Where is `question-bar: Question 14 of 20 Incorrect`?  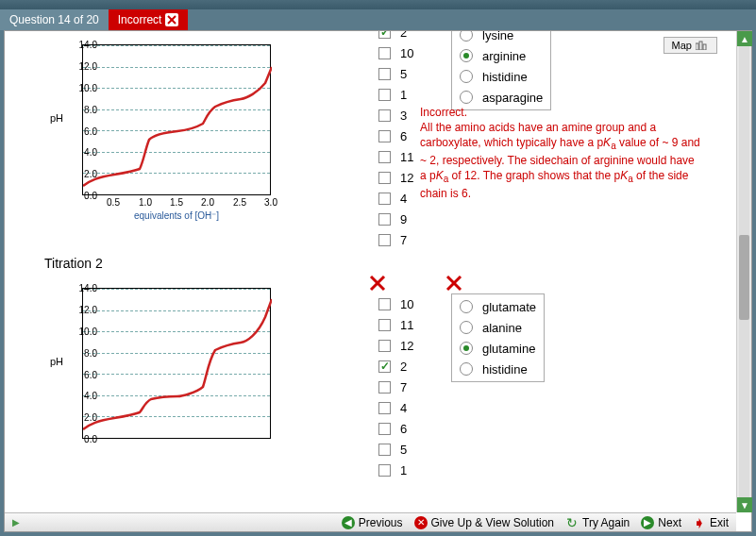 question-bar: Question 14 of 20 Incorrect is located at coordinates (378, 20).